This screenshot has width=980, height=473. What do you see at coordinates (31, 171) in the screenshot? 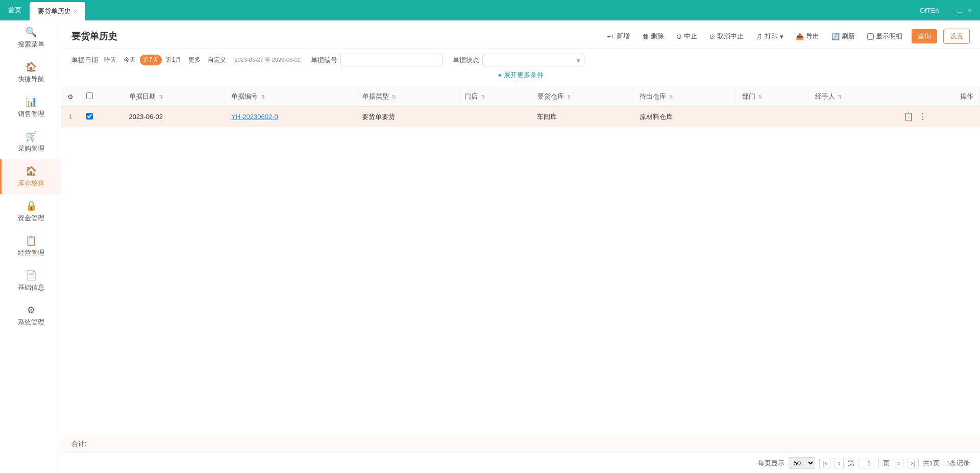
I see `inventory-icon: 🏠` at bounding box center [31, 171].